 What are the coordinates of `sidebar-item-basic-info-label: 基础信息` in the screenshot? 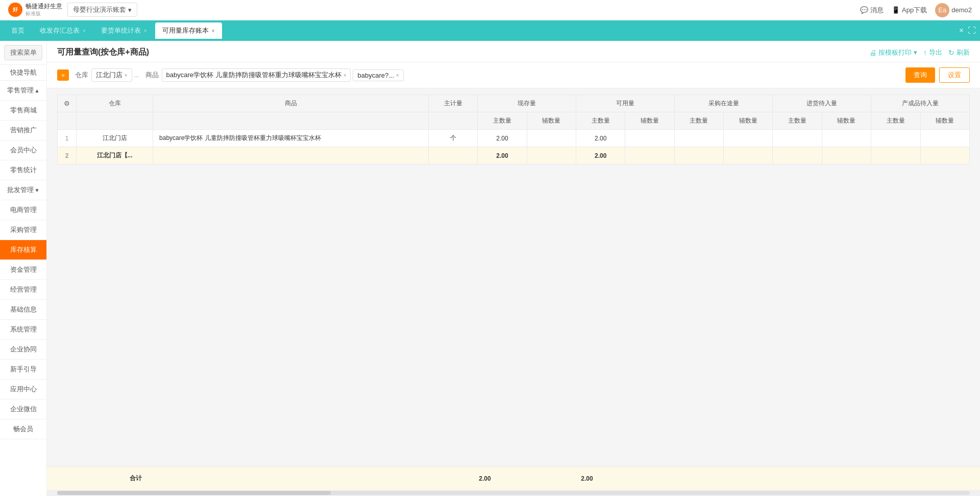 It's located at (23, 310).